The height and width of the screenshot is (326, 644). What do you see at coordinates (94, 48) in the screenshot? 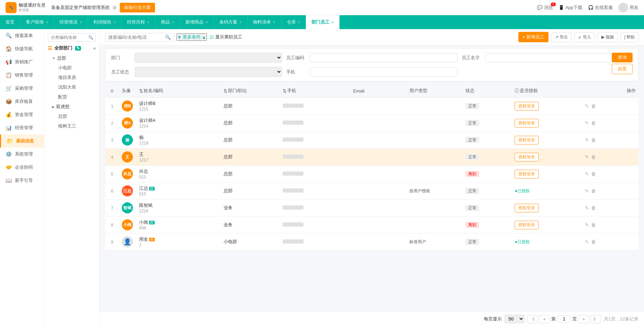
I see `dept-collapse-icon: «` at bounding box center [94, 48].